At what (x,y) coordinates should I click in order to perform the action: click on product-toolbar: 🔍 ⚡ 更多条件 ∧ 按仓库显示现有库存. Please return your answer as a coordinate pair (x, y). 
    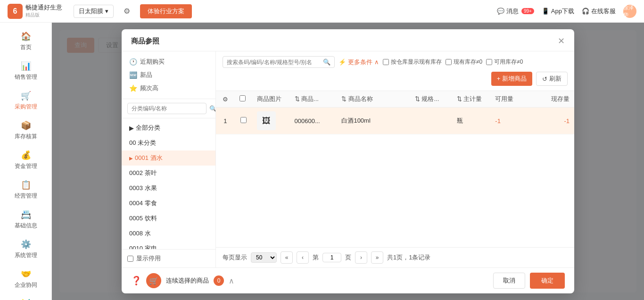
    Looking at the image, I should click on (395, 71).